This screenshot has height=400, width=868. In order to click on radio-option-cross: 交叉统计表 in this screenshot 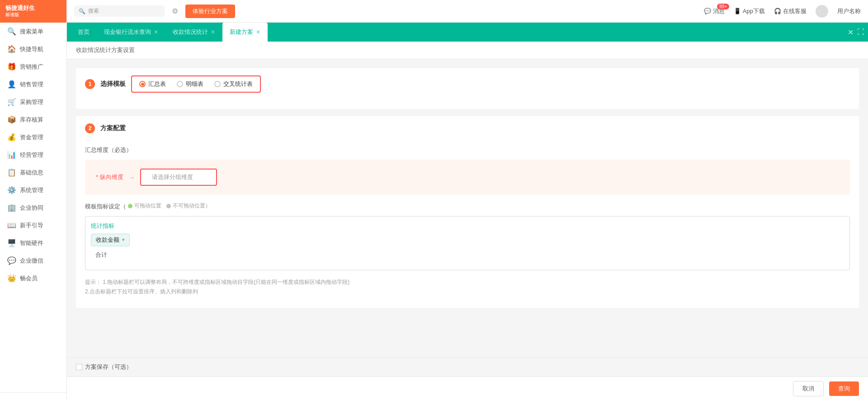, I will do `click(233, 84)`.